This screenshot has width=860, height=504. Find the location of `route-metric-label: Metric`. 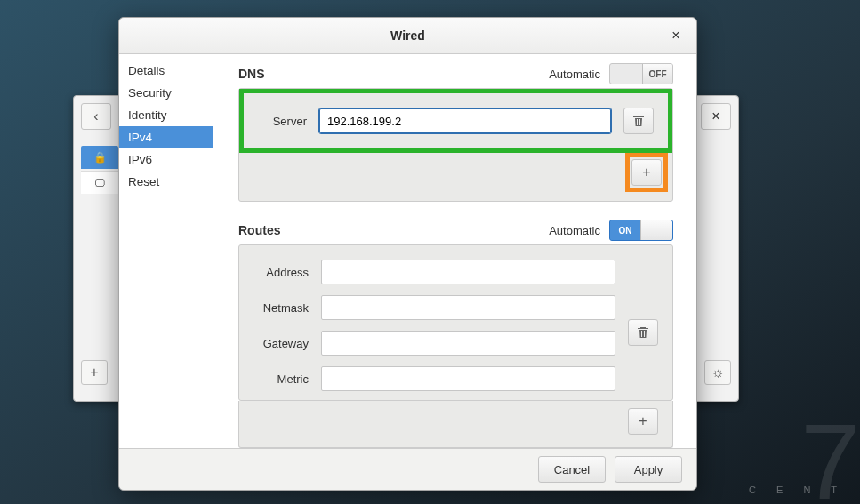

route-metric-label: Metric is located at coordinates (281, 379).